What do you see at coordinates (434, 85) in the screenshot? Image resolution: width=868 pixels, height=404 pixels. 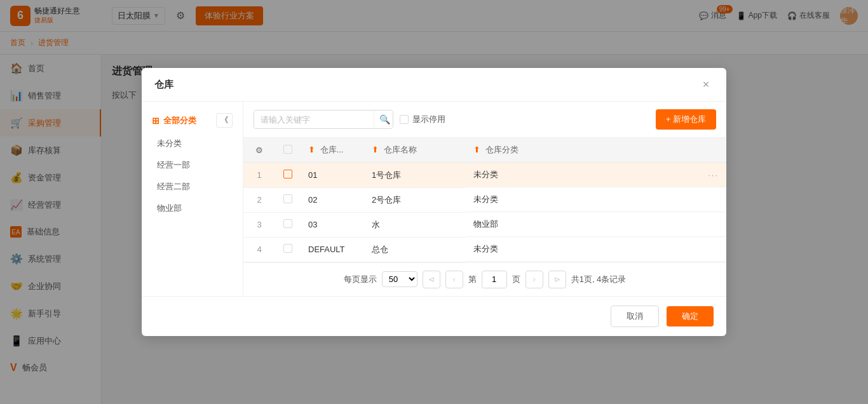 I see `modal-header: 仓库 ×` at bounding box center [434, 85].